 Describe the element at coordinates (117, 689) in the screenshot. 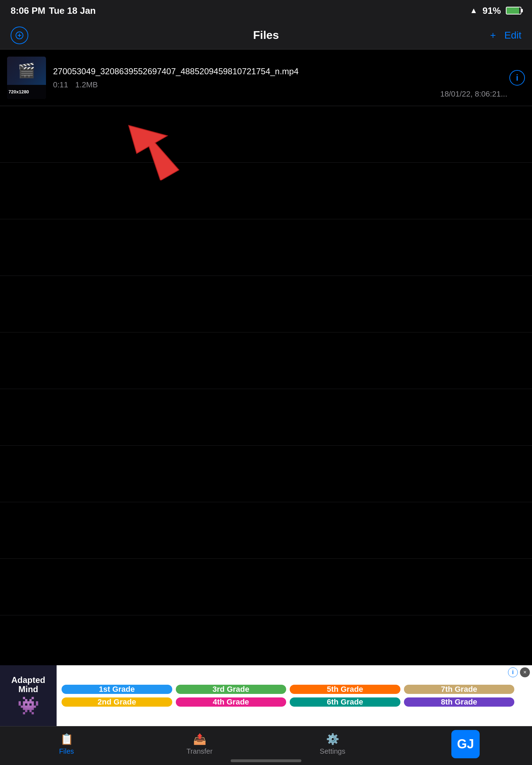

I see `ad-btn-1st-grade: 1st Grade` at that location.